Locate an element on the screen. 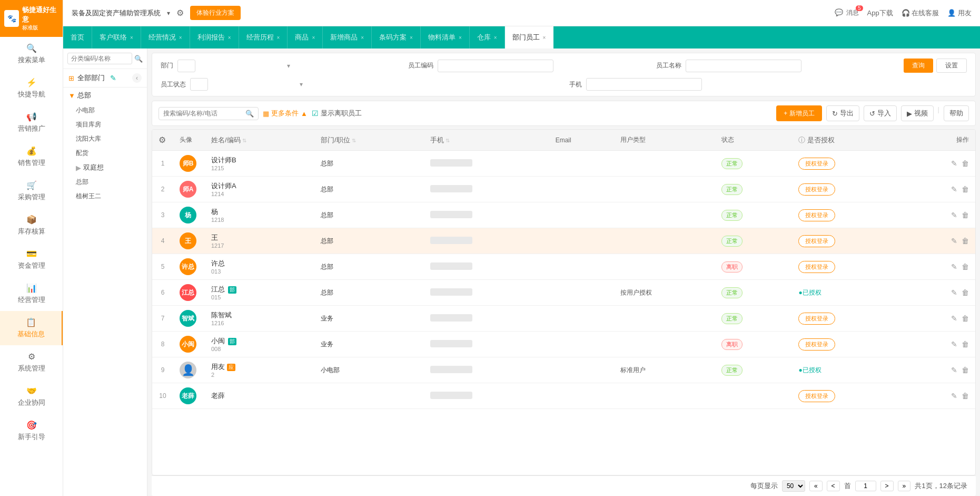 Image resolution: width=980 pixels, height=496 pixels. tab-profit: 利润报告× is located at coordinates (215, 37).